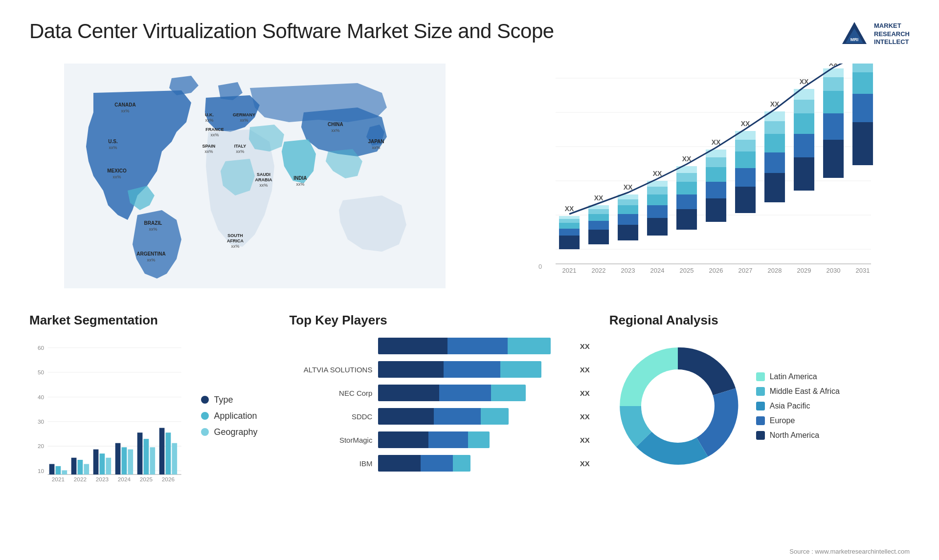 Image resolution: width=939 pixels, height=560 pixels. I want to click on svg-text: 2023, so click(103, 479).